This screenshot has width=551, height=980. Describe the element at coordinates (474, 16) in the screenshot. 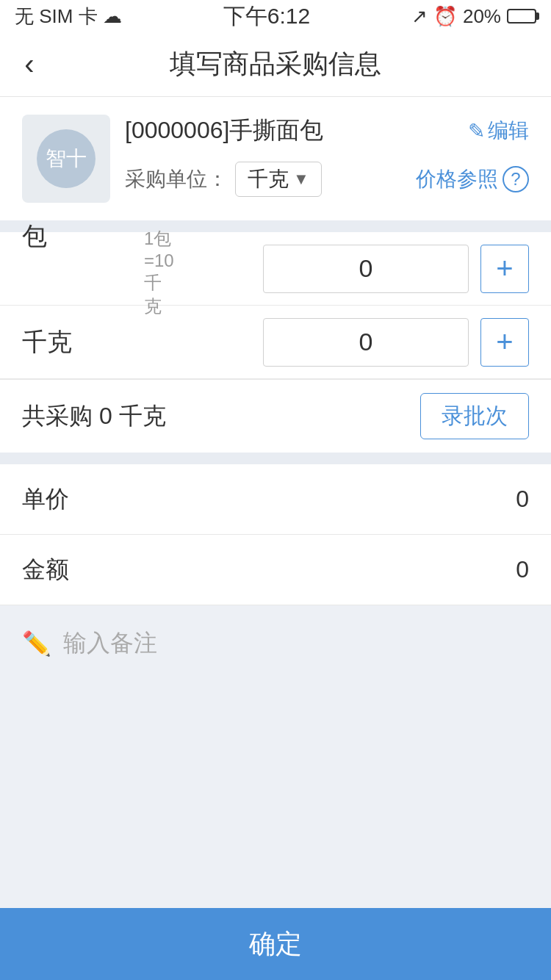

I see `status-right: ↗ ⏰ 20%` at that location.